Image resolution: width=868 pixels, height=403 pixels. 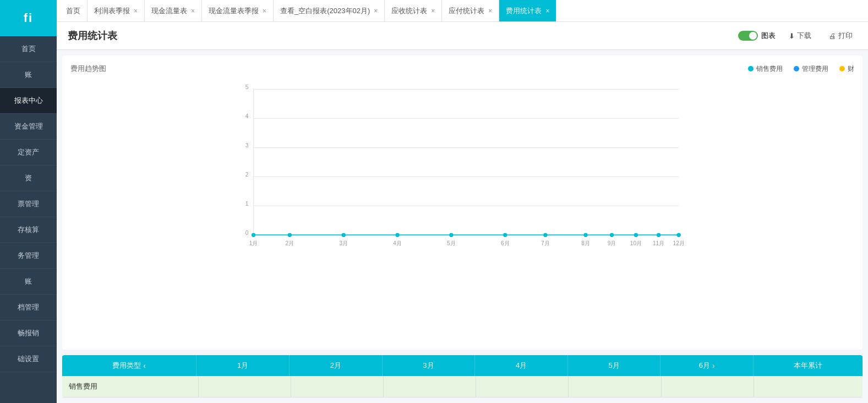 What do you see at coordinates (336, 366) in the screenshot?
I see `th-m2-label: 2月` at bounding box center [336, 366].